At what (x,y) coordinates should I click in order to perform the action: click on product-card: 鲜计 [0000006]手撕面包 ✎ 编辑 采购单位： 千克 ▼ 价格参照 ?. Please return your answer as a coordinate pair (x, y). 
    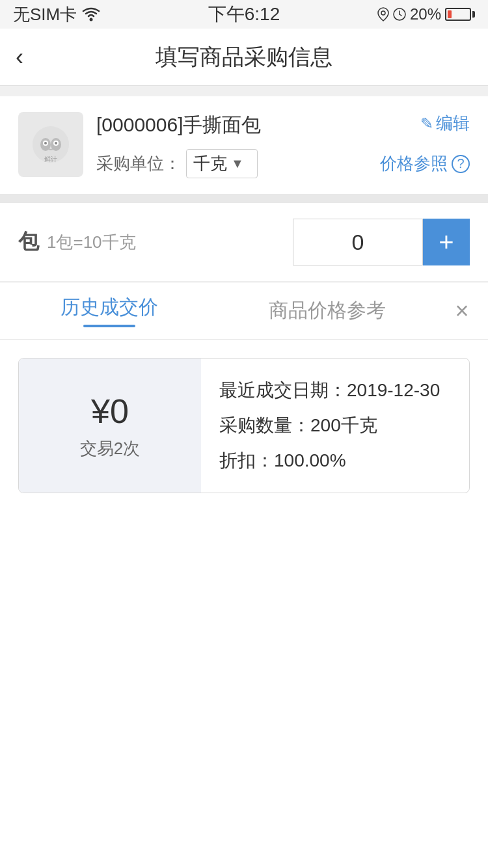
    Looking at the image, I should click on (244, 145).